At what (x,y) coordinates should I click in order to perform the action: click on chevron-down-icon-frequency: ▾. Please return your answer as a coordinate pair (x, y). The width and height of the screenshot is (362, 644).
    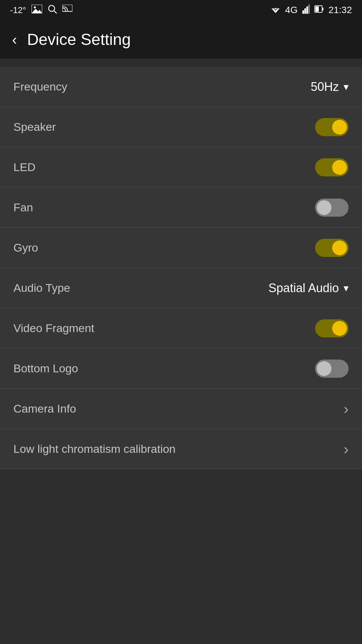
    Looking at the image, I should click on (346, 87).